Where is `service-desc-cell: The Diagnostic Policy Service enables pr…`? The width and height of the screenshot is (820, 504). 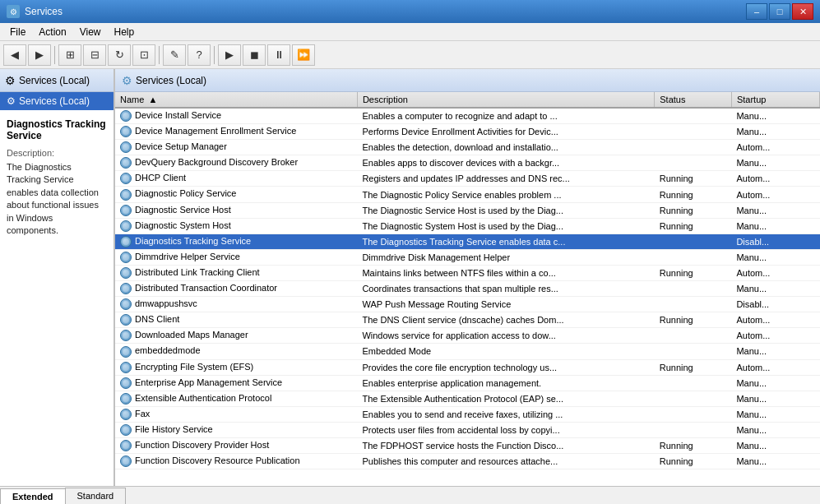 service-desc-cell: The Diagnostic Policy Service enables pr… is located at coordinates (505, 194).